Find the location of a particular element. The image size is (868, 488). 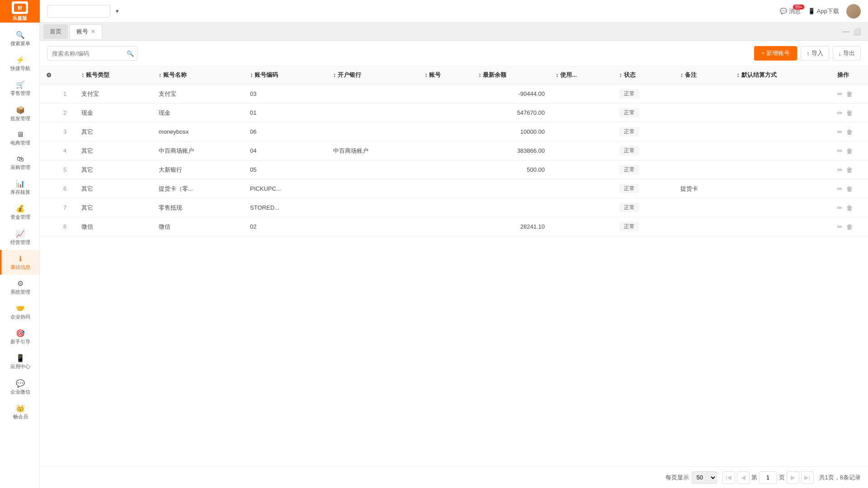

minimize-icon: — is located at coordinates (846, 32).